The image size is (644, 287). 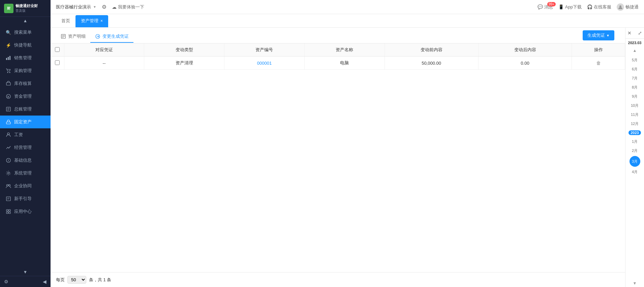 What do you see at coordinates (25, 45) in the screenshot?
I see `sidebar-item-quicknav: ⚡ 快捷导航` at bounding box center [25, 45].